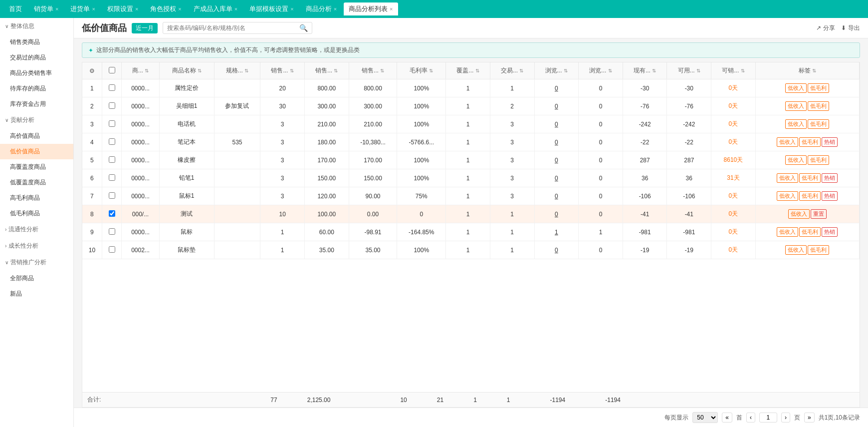 Image resolution: width=868 pixels, height=427 pixels. I want to click on col-header-checkbox, so click(112, 71).